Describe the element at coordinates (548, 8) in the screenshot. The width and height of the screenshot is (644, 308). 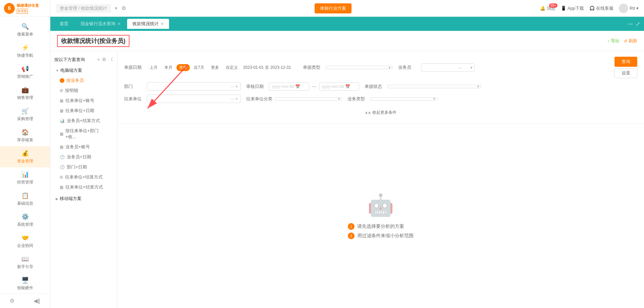
I see `notification-btn: 🔔 消息 99+` at that location.